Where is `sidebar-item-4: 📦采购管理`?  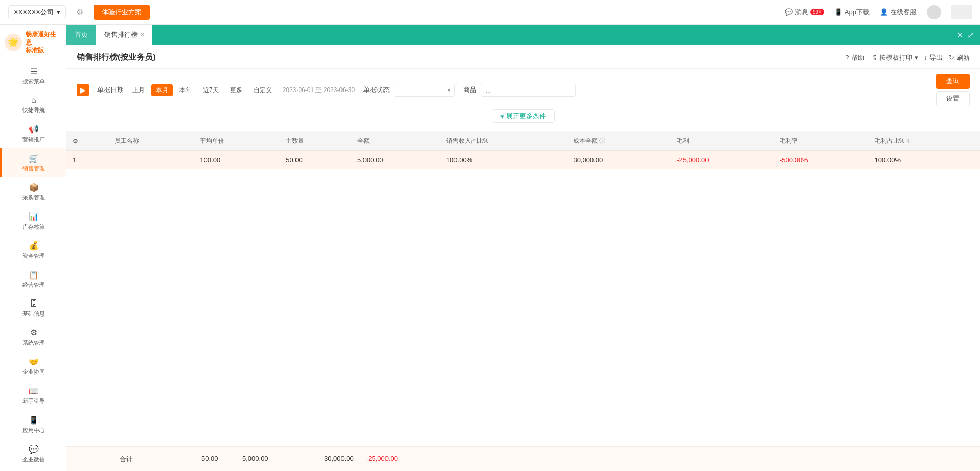 sidebar-item-4: 📦采购管理 is located at coordinates (33, 192).